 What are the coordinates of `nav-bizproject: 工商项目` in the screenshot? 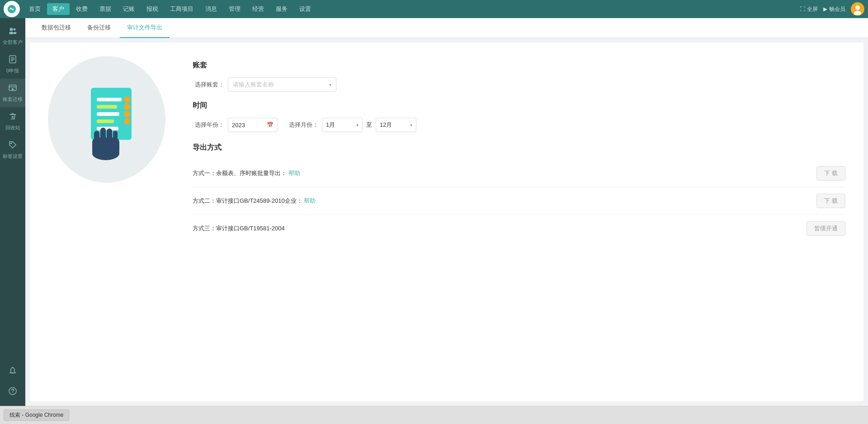 It's located at (182, 9).